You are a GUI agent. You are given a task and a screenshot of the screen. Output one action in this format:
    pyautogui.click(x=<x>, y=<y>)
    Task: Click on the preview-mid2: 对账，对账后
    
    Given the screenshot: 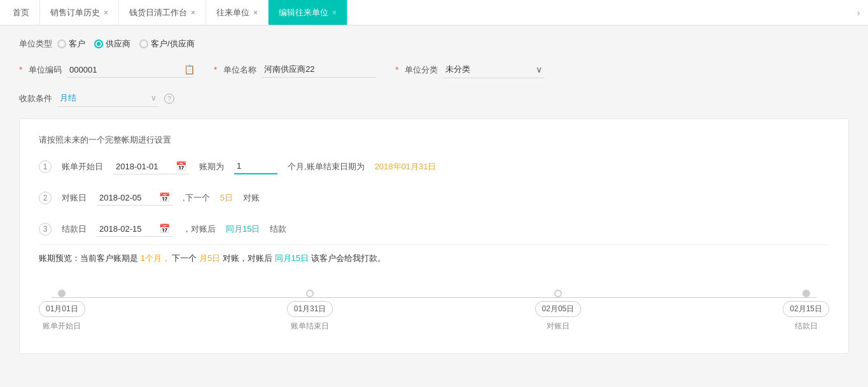 What is the action you would take?
    pyautogui.click(x=248, y=258)
    